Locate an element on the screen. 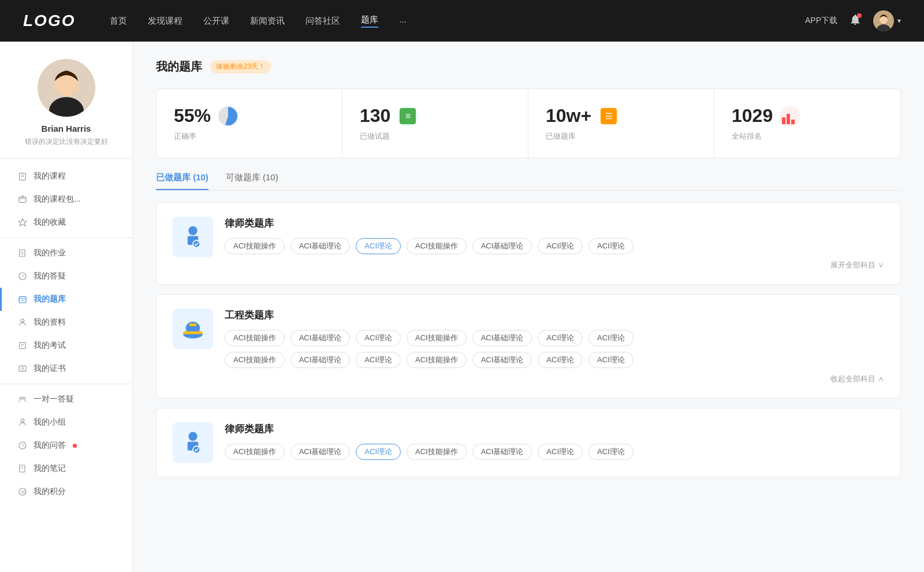 The width and height of the screenshot is (924, 572). user-avatar-menu: ▾ is located at coordinates (887, 21).